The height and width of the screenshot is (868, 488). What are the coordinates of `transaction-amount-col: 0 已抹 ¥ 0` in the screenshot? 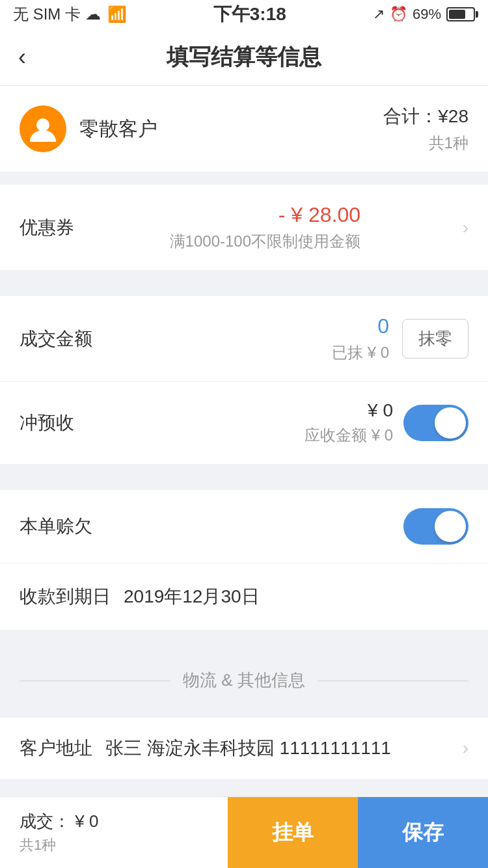 It's located at (360, 338).